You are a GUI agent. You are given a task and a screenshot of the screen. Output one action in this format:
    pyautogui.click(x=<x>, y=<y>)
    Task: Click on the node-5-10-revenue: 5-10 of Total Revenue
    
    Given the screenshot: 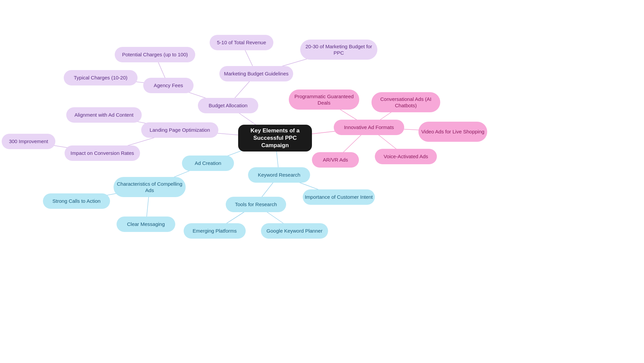 What is the action you would take?
    pyautogui.click(x=241, y=43)
    